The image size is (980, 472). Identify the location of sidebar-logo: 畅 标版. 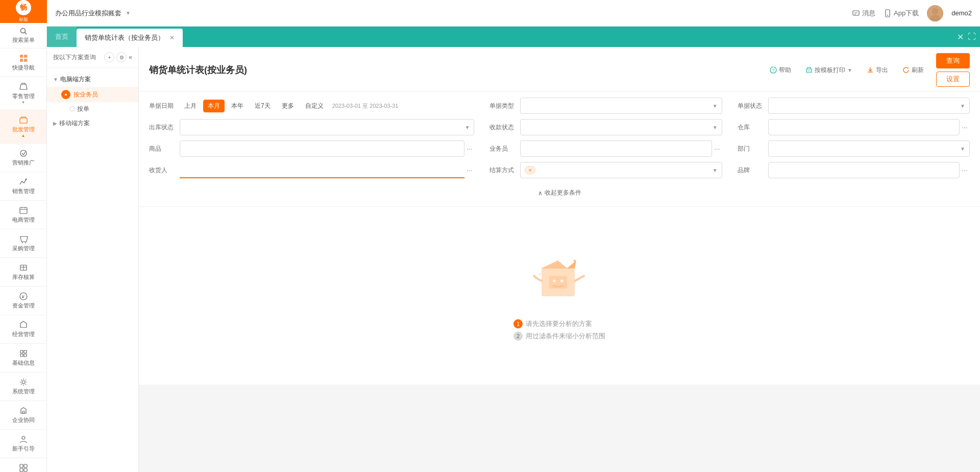
(23, 11).